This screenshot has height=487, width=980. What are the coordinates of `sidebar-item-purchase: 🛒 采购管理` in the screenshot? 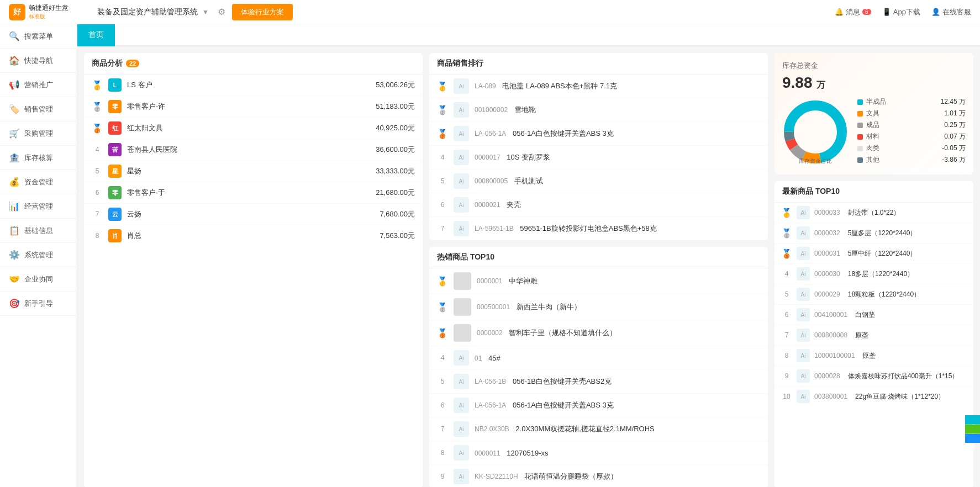 It's located at (39, 134).